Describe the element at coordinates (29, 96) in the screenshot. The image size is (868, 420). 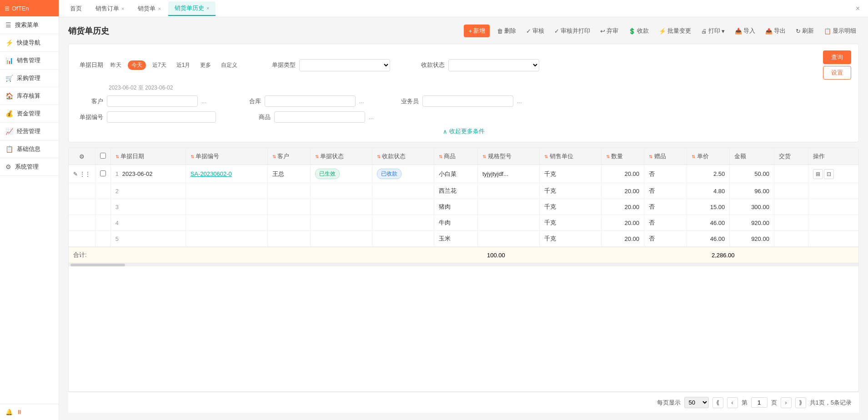
I see `sidebar-item-inventory: 🏠 库存核算` at that location.